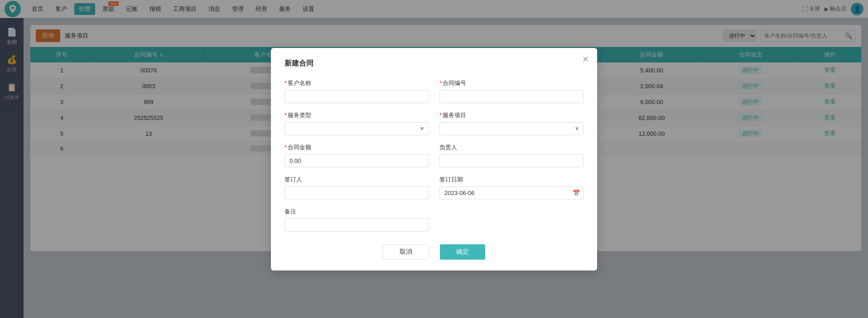 The height and width of the screenshot is (318, 868). Describe the element at coordinates (463, 252) in the screenshot. I see `confirm-button: 确定` at that location.